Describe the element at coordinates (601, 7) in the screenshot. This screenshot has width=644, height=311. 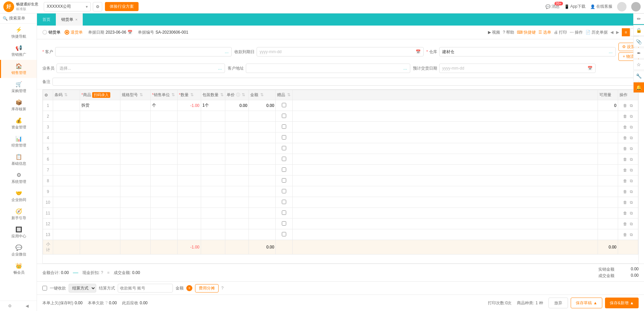
I see `online-service-button: 👤 在线客服` at that location.